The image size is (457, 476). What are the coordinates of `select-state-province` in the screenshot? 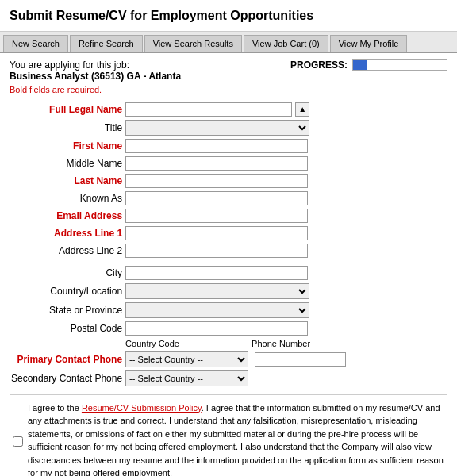 It's located at (217, 310).